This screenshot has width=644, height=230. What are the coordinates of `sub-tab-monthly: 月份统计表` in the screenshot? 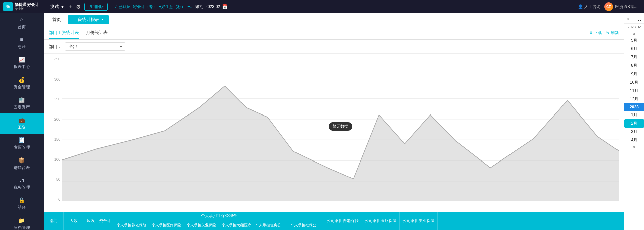 It's located at (97, 33).